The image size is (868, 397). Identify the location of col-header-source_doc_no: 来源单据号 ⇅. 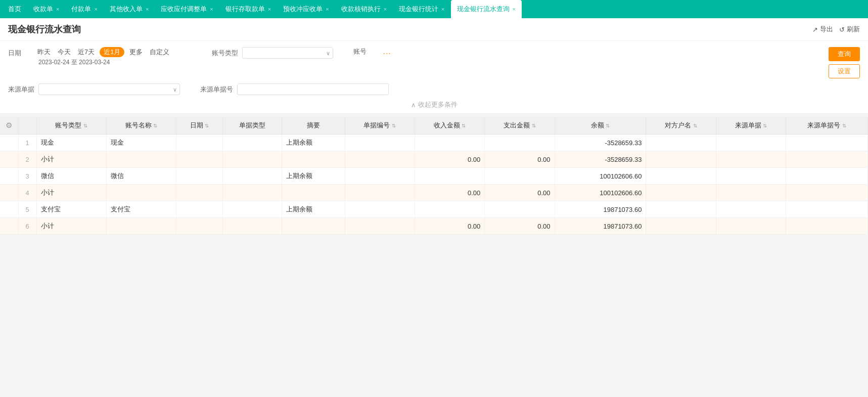
(827, 125).